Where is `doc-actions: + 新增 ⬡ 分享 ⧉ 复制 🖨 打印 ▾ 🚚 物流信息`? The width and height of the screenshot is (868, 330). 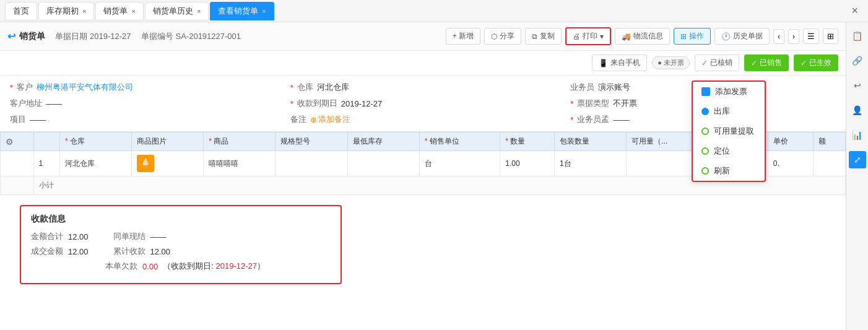
doc-actions: + 新增 ⬡ 分享 ⧉ 复制 🖨 打印 ▾ 🚚 物流信息 is located at coordinates (642, 36).